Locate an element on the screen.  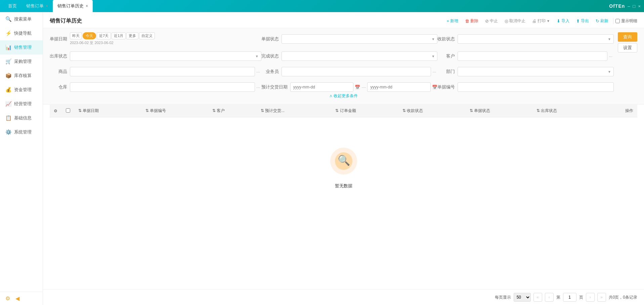
col-checkbox is located at coordinates (68, 111).